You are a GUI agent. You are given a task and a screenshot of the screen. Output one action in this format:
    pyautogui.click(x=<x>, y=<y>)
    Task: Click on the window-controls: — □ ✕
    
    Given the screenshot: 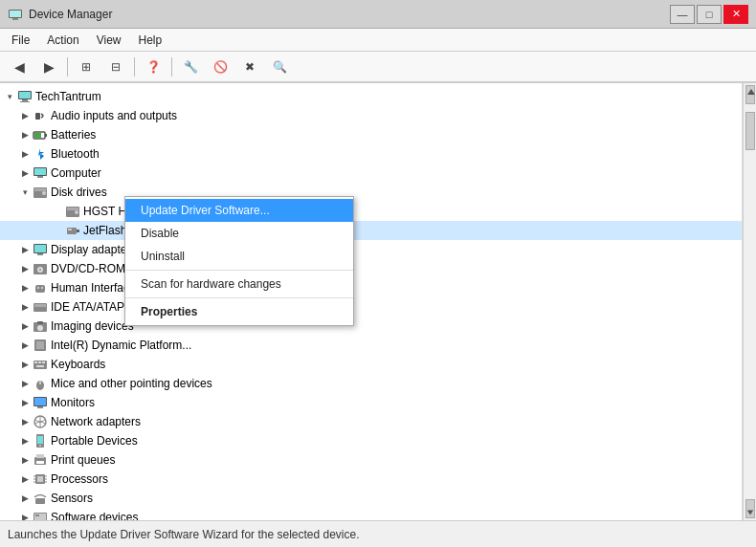 What is the action you would take?
    pyautogui.click(x=709, y=14)
    